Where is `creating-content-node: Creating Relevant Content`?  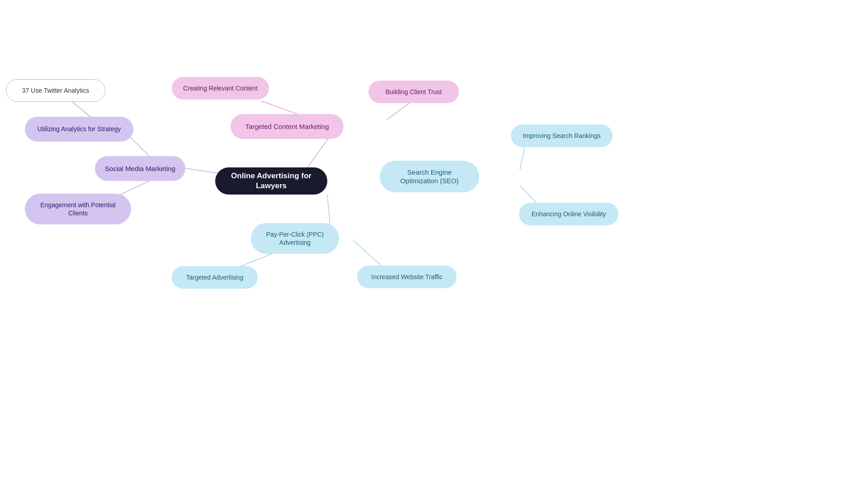 creating-content-node: Creating Relevant Content is located at coordinates (221, 88).